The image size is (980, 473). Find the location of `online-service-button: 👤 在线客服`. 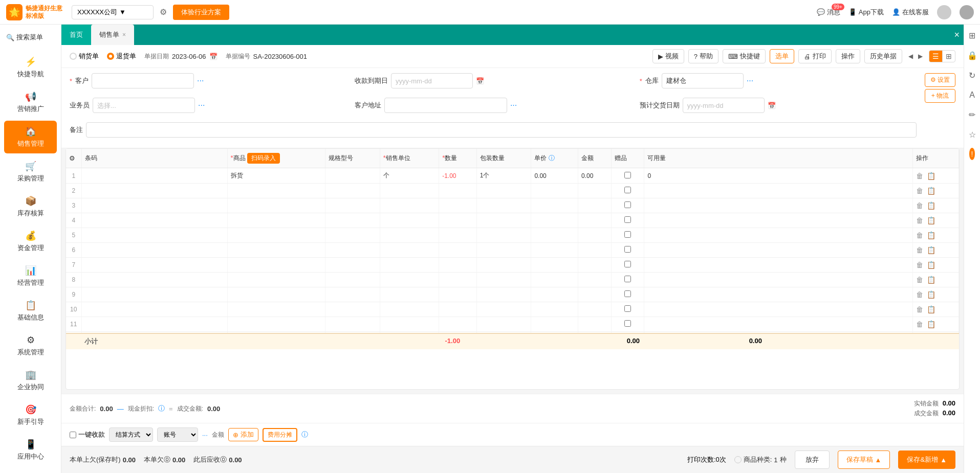

online-service-button: 👤 在线客服 is located at coordinates (910, 12).